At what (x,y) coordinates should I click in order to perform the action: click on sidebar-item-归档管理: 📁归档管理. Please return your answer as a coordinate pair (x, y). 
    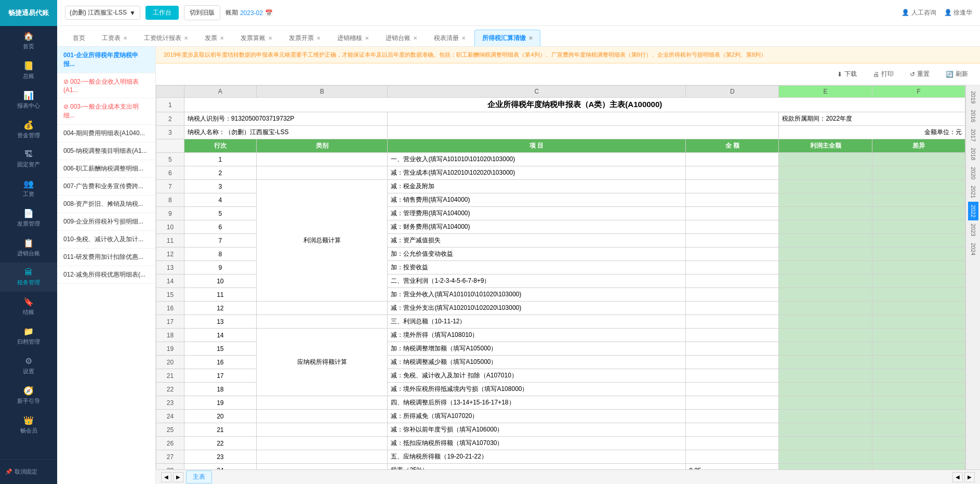
    Looking at the image, I should click on (29, 336).